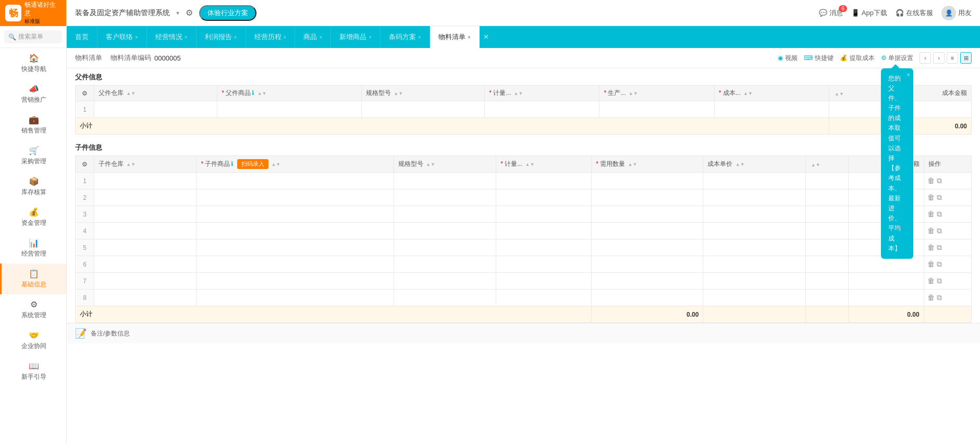 Image resolution: width=980 pixels, height=444 pixels. What do you see at coordinates (189, 13) in the screenshot?
I see `topbar-settings-icon: ⚙` at bounding box center [189, 13].